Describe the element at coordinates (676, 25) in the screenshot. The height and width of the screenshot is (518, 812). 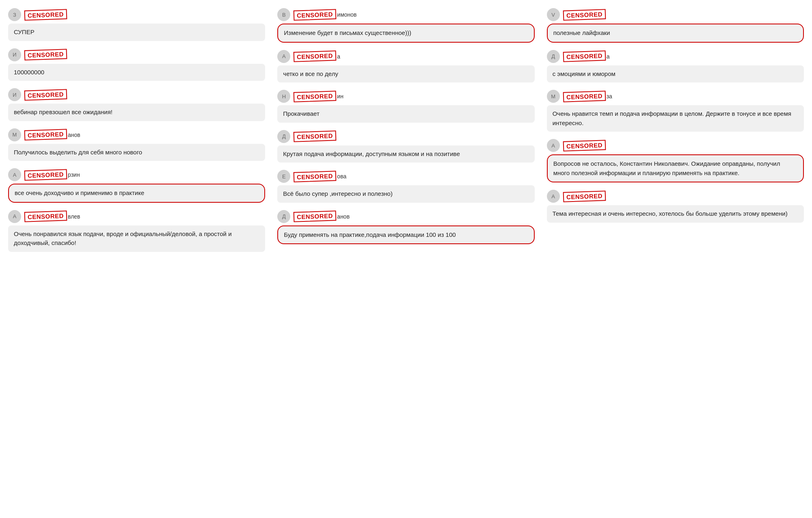
I see `review-item: VCENSOREDполезные лайфхаки` at that location.